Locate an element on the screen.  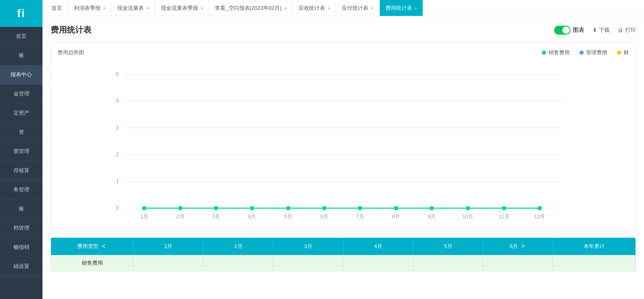
tab-bar: 首页 利润表季报 × 现金流量表 × 现金流量表季报 × 查看_空白报表(202… is located at coordinates (343, 8).